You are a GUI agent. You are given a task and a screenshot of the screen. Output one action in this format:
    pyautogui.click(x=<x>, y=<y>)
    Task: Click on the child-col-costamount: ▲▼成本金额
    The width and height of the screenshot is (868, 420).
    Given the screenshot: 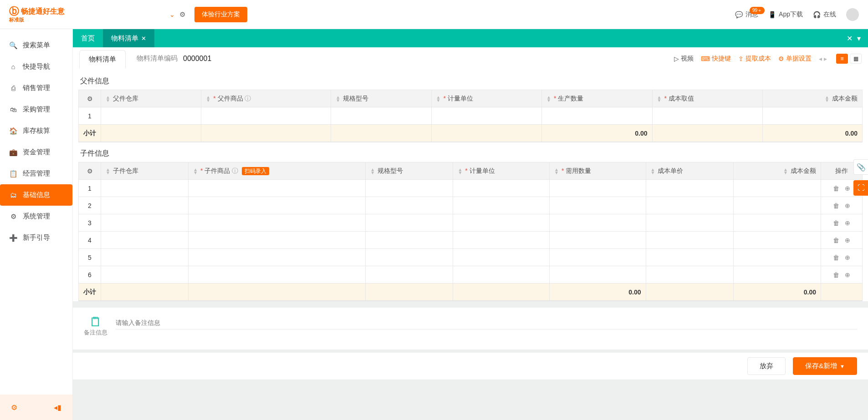 What is the action you would take?
    pyautogui.click(x=777, y=171)
    